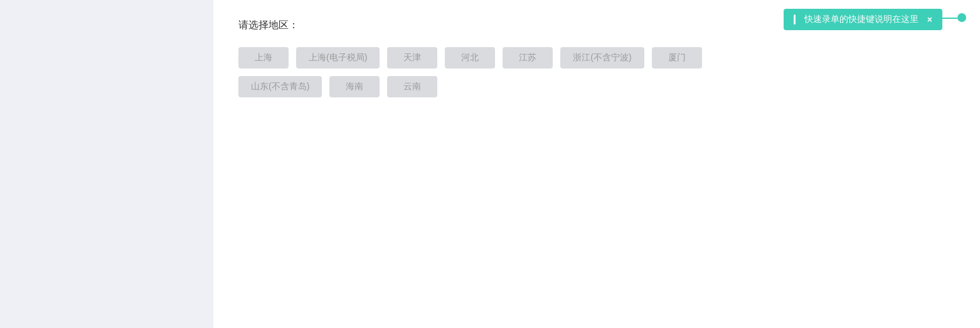 The height and width of the screenshot is (328, 980). Describe the element at coordinates (280, 87) in the screenshot. I see `region-btn-shandong: 山东(不含青岛)` at that location.